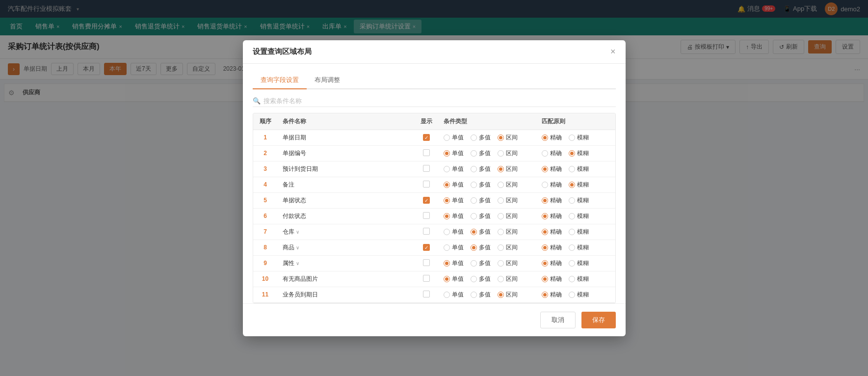  Describe the element at coordinates (282, 52) in the screenshot. I see `dialog-title: 设置查询区域布局` at that location.